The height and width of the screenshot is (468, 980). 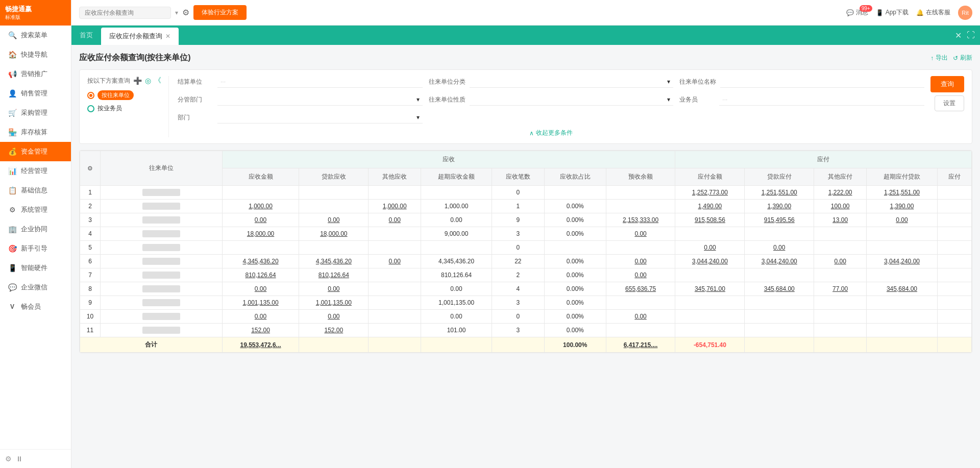 I want to click on tab-ar-ap: 应收应付余额查询 ✕, so click(x=140, y=36).